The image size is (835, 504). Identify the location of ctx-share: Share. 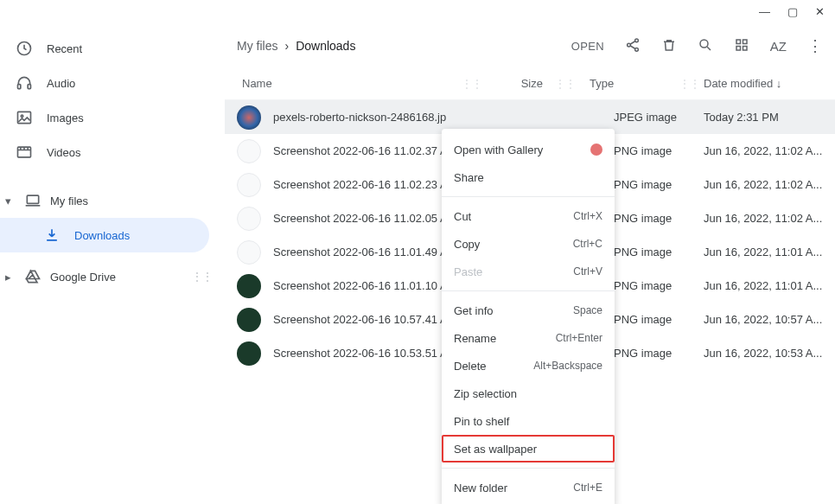
(528, 177).